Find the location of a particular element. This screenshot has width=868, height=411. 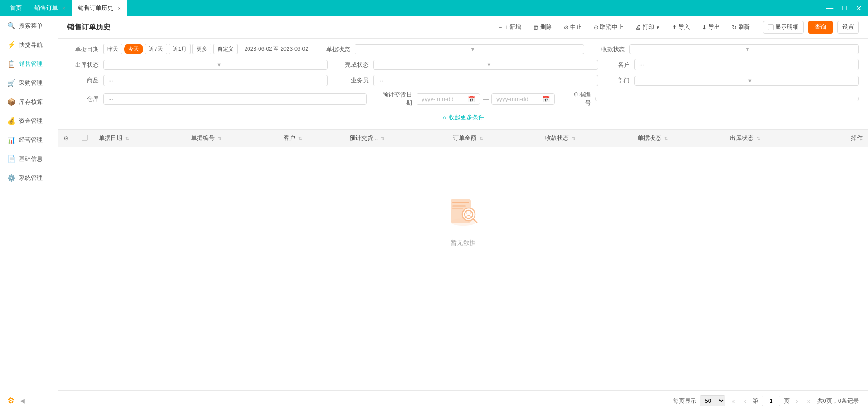

sidebar-item-search-menu: 🔍 搜索菜单 is located at coordinates (29, 26).